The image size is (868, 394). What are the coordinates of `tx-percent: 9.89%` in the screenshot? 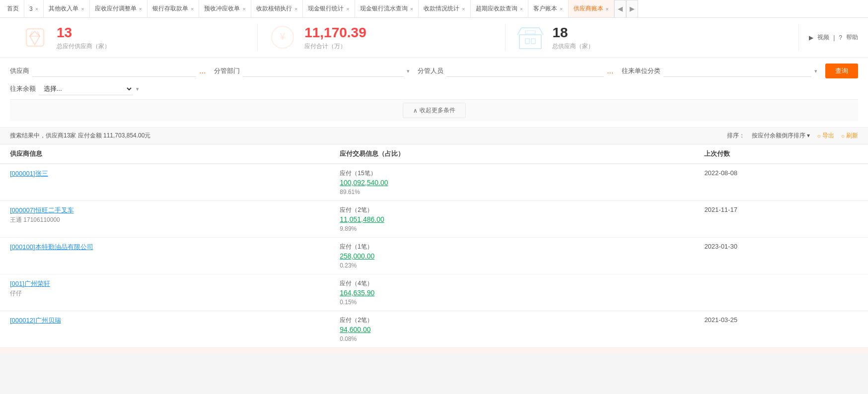 It's located at (512, 229).